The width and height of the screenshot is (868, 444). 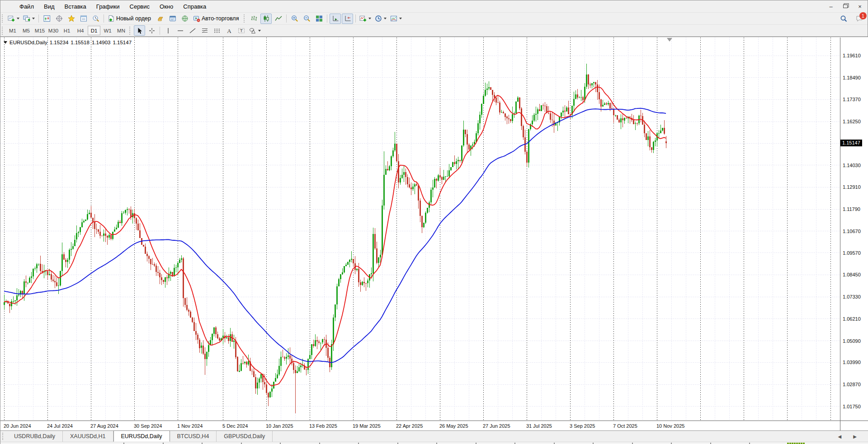 What do you see at coordinates (40, 31) in the screenshot?
I see `timeframe-m15-button: M15` at bounding box center [40, 31].